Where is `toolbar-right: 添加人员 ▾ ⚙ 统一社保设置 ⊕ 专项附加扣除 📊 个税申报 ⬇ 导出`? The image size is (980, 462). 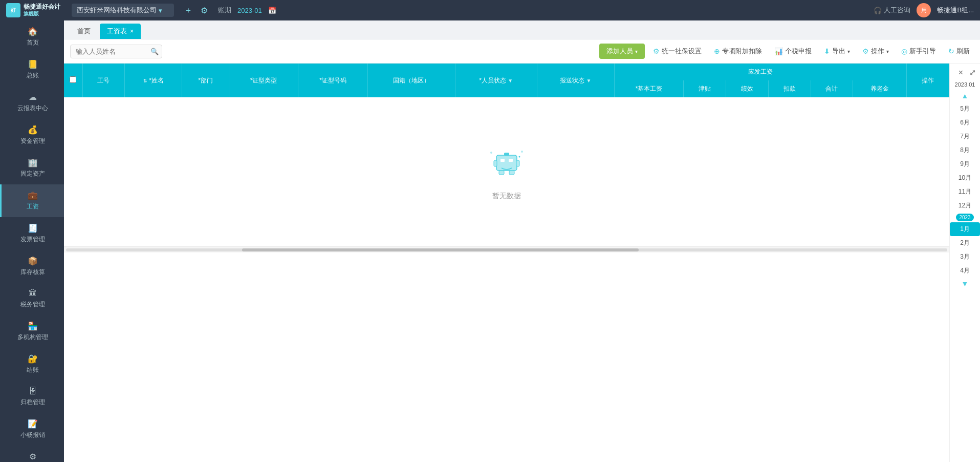 toolbar-right: 添加人员 ▾ ⚙ 统一社保设置 ⊕ 专项附加扣除 📊 个税申报 ⬇ 导出 is located at coordinates (787, 51).